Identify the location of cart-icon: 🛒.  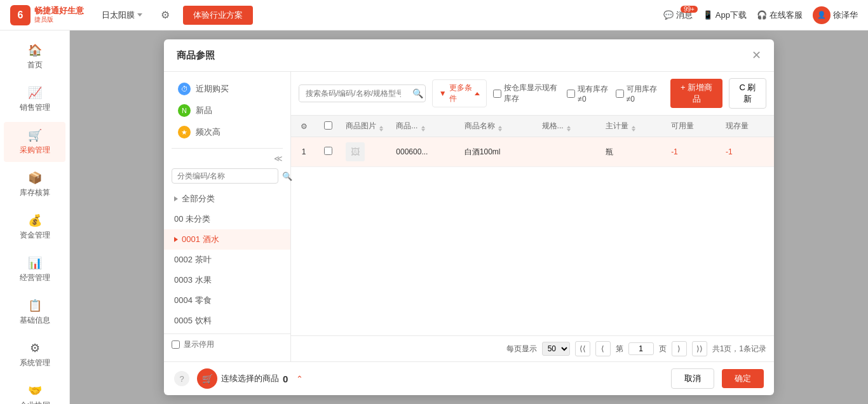
(207, 379).